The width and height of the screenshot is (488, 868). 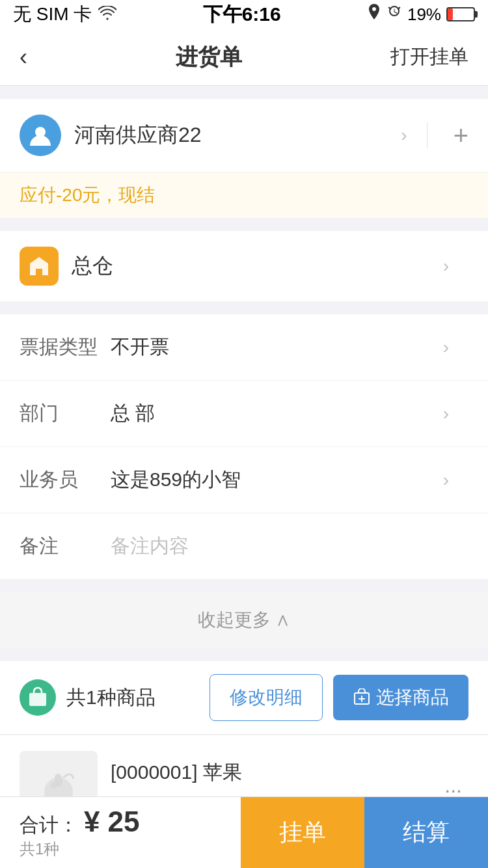 What do you see at coordinates (244, 347) in the screenshot?
I see `invoice-row: 票据类型 不开票 ›` at bounding box center [244, 347].